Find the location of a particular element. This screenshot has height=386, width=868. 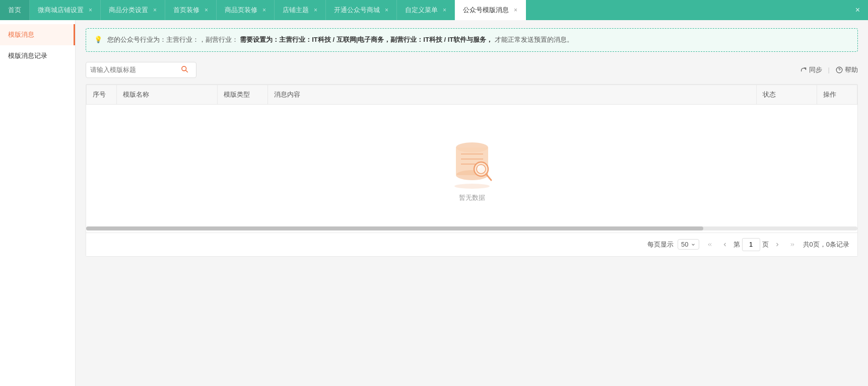

search-bar: 同步 | 帮助 is located at coordinates (472, 70).